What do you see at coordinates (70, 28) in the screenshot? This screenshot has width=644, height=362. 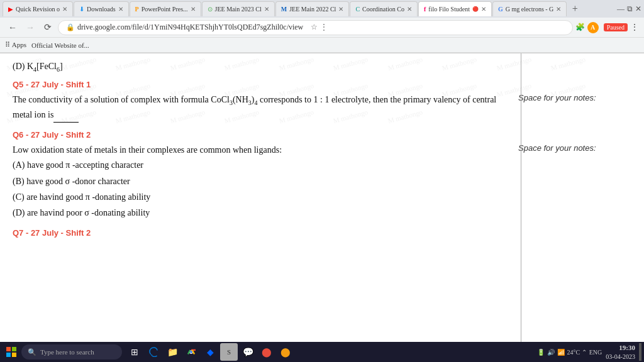 I see `ssl-lock-icon: 🔒` at bounding box center [70, 28].